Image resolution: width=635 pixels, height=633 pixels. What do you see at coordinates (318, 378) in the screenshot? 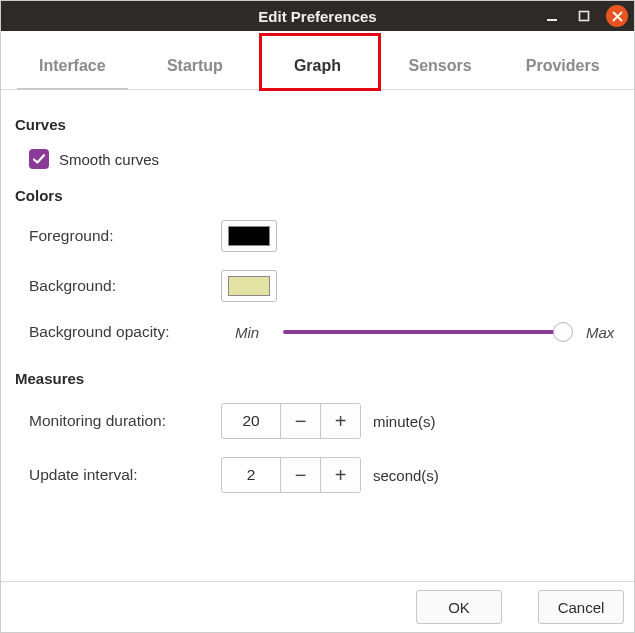
I see `section-measures-title: Measures` at bounding box center [318, 378].